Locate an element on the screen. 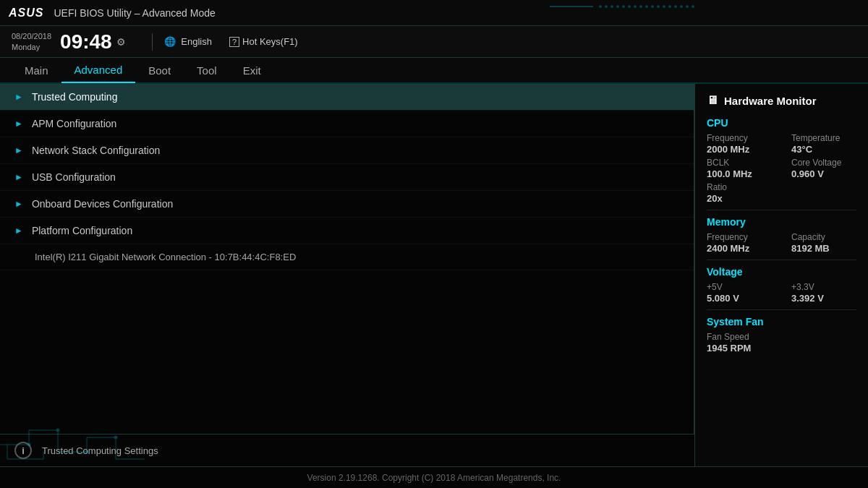  nav-item-tool: Tool is located at coordinates (207, 70).